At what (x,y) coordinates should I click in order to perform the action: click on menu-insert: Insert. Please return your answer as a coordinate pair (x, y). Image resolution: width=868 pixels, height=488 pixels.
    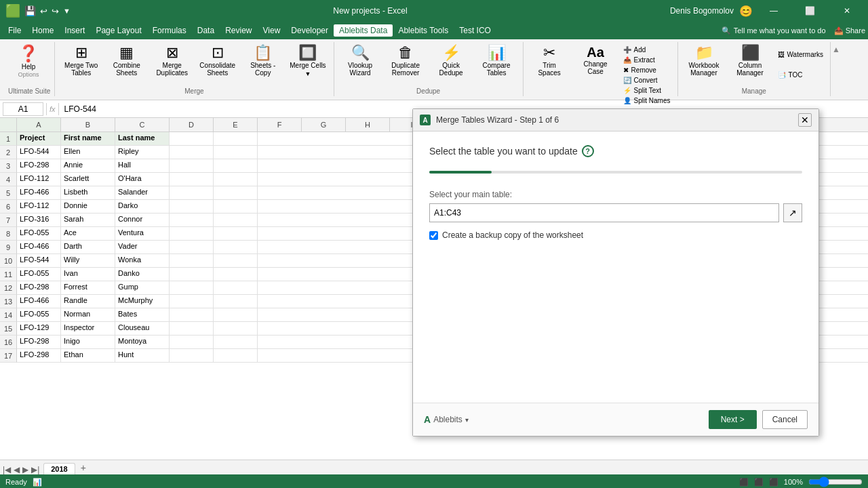
    Looking at the image, I should click on (75, 30).